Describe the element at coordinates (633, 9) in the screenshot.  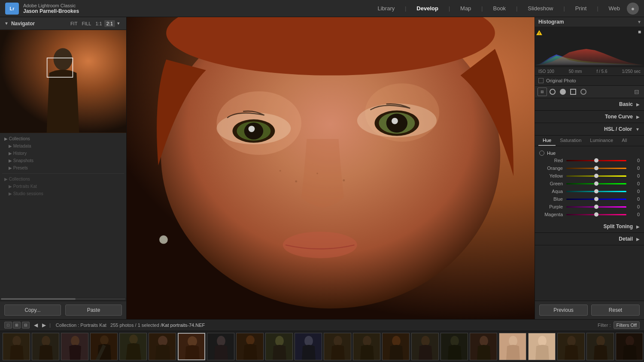
I see `profile-icon: ●` at that location.